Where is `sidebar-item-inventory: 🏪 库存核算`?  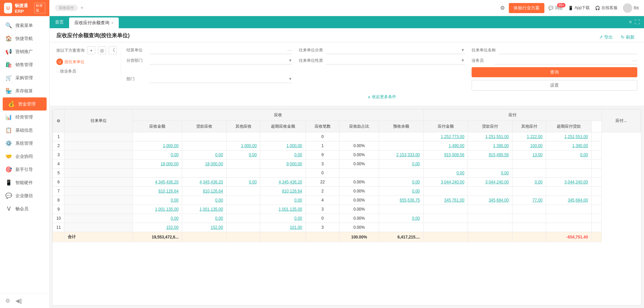 sidebar-item-inventory: 🏪 库存核算 is located at coordinates (25, 91).